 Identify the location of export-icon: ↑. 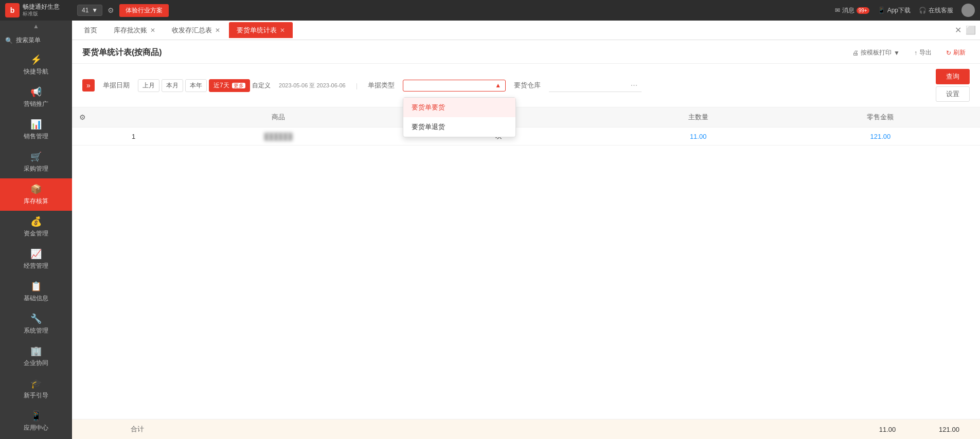
(916, 53).